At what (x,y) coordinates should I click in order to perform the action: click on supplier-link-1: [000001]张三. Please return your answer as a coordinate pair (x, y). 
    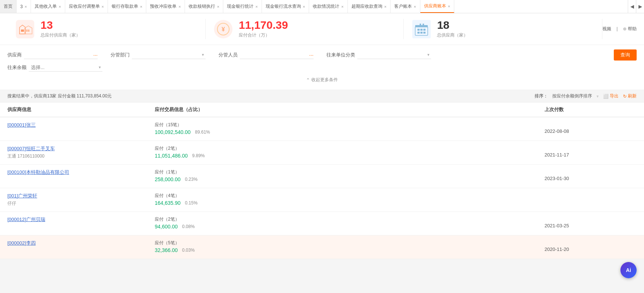
    Looking at the image, I should click on (81, 125).